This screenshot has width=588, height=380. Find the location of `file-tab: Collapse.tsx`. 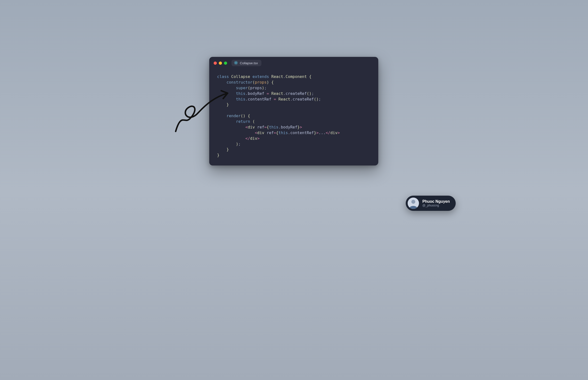

file-tab: Collapse.tsx is located at coordinates (247, 63).